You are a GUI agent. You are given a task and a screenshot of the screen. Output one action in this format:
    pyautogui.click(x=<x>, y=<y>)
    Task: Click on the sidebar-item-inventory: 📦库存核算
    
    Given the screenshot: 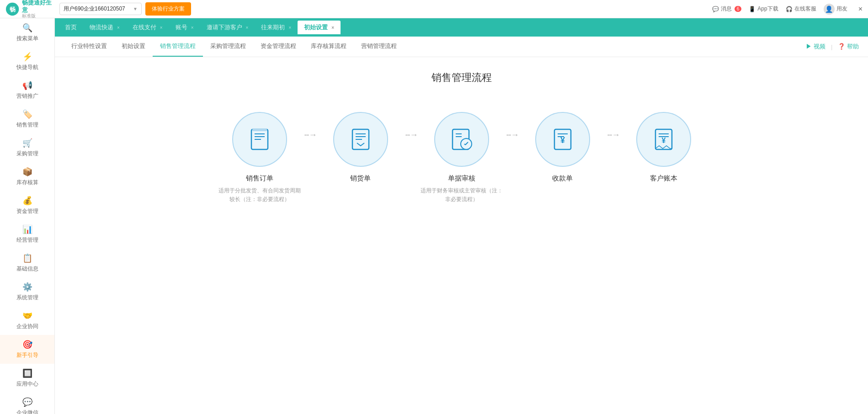 What is the action you would take?
    pyautogui.click(x=27, y=176)
    